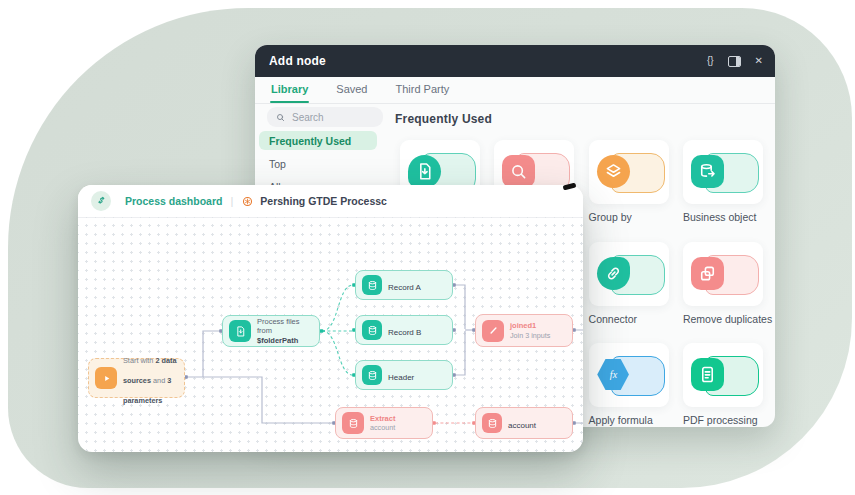 The image size is (855, 495). I want to click on copy-icon, so click(708, 274).